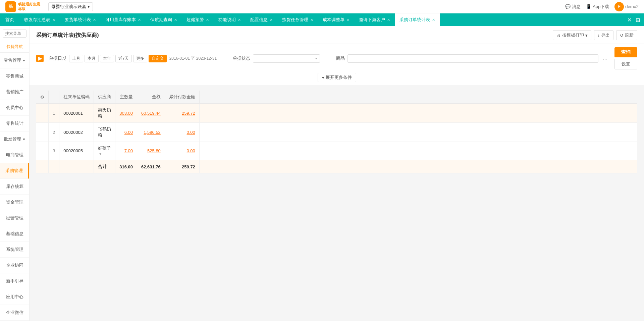  Describe the element at coordinates (638, 20) in the screenshot. I see `nav-expand-btn: ⊞` at that location.